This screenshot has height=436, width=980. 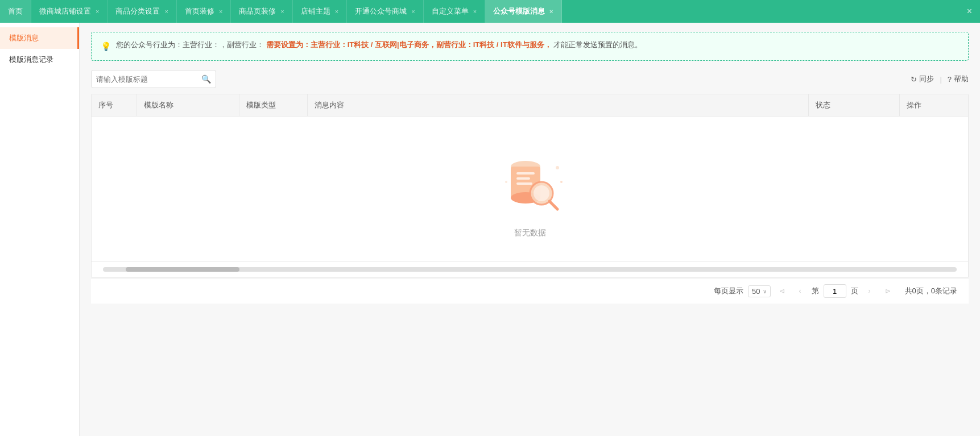 I want to click on tab-product-decor: 商品页装修 ×, so click(x=262, y=11).